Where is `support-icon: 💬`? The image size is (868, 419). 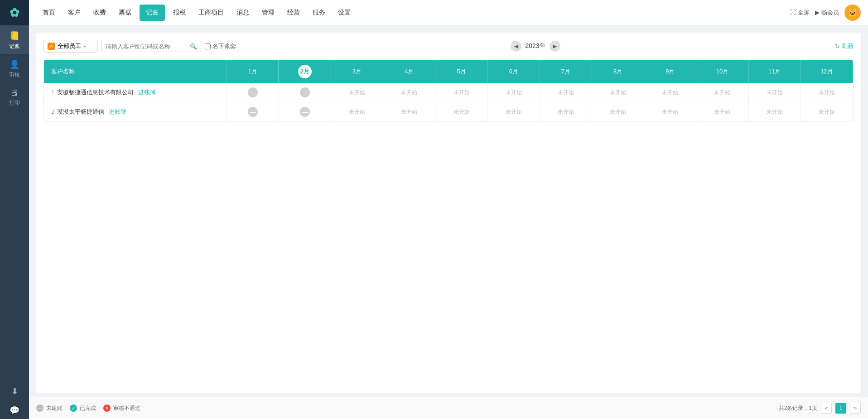
support-icon: 💬 is located at coordinates (14, 410).